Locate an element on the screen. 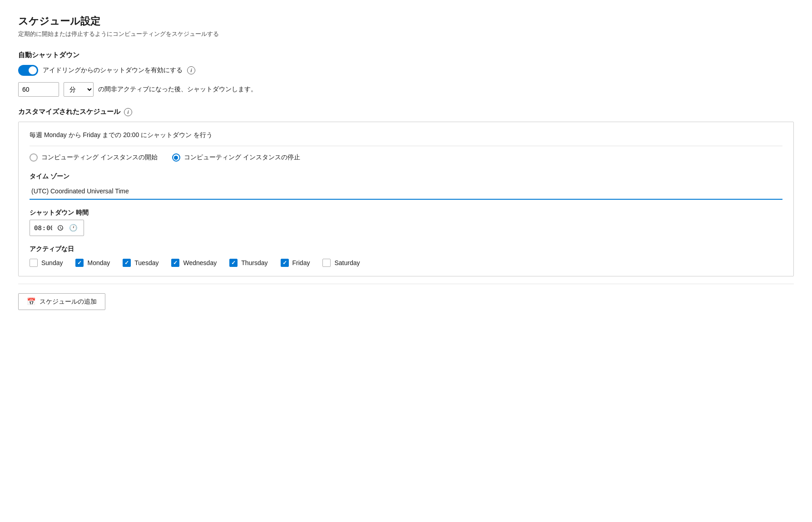 The image size is (812, 522). radio-start-circle is located at coordinates (34, 158).